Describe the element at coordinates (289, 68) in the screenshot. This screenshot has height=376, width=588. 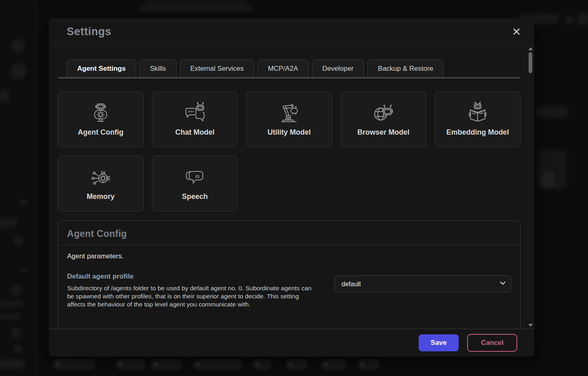
I see `settings-tabs: Agent Settings Skills External Services …` at that location.